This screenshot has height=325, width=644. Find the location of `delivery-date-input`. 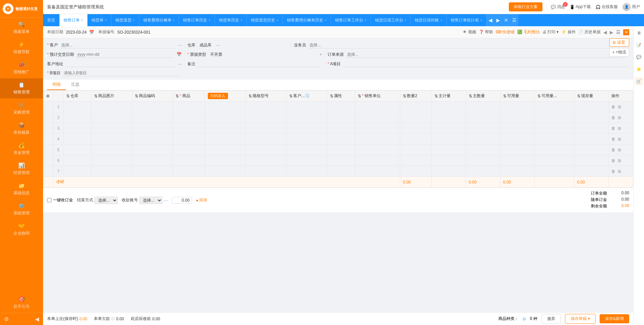

delivery-date-input is located at coordinates (124, 54).